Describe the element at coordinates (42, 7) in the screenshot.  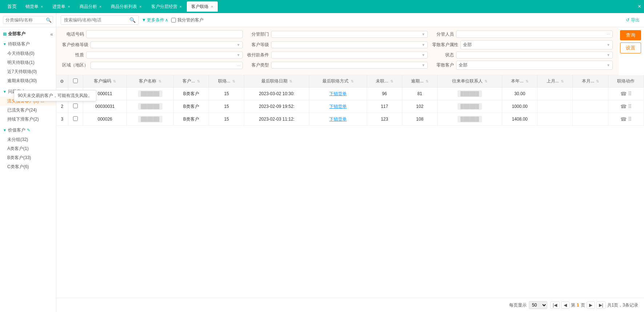
I see `tab-close-salesorder: ×` at that location.